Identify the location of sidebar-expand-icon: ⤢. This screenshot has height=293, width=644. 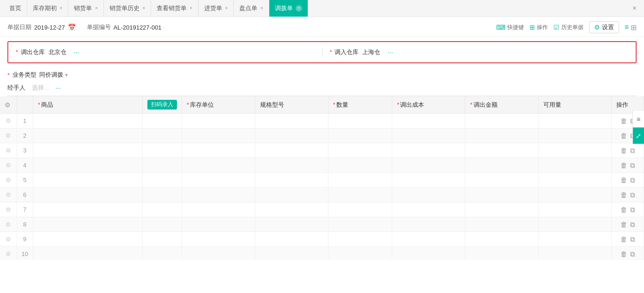
(638, 136).